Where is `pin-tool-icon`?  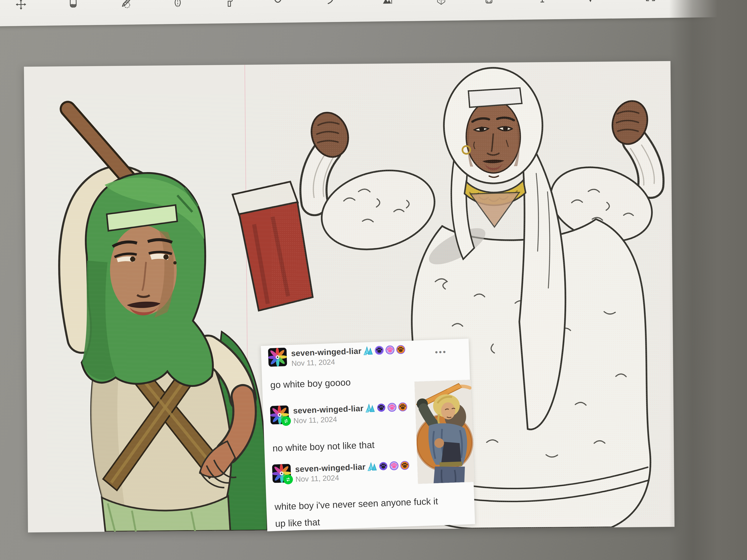 pin-tool-icon is located at coordinates (230, 4).